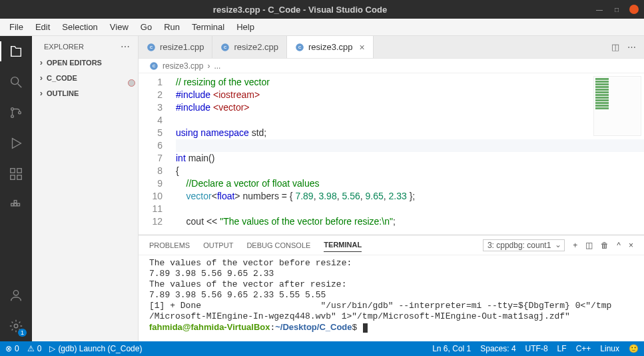 The image size is (644, 356). What do you see at coordinates (16, 143) in the screenshot?
I see `run-debug-icon` at bounding box center [16, 143].